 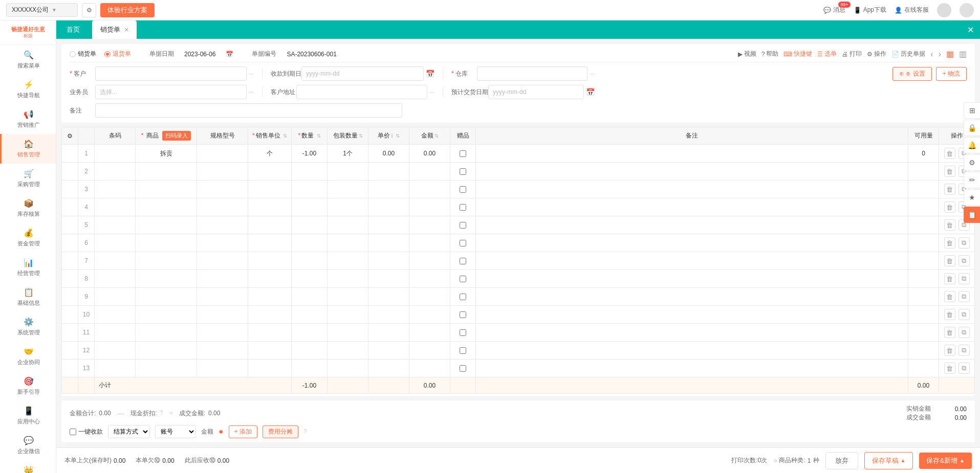 What do you see at coordinates (171, 74) in the screenshot?
I see `customer-input` at bounding box center [171, 74].